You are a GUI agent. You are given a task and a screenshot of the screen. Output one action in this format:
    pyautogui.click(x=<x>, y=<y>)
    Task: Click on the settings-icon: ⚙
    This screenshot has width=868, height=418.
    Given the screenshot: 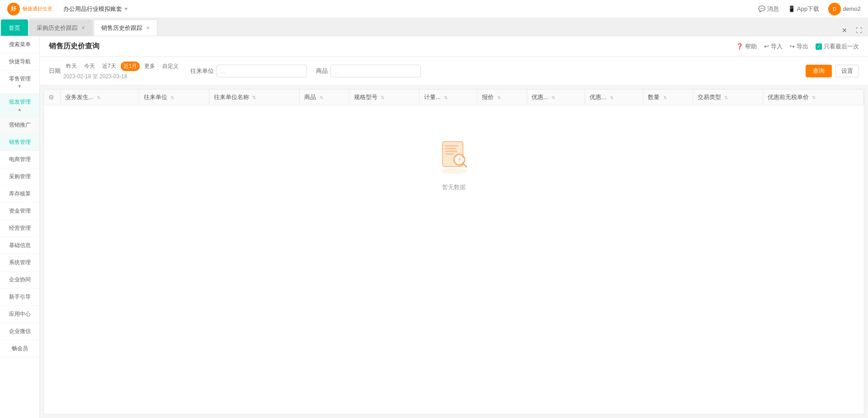 What is the action you would take?
    pyautogui.click(x=52, y=97)
    